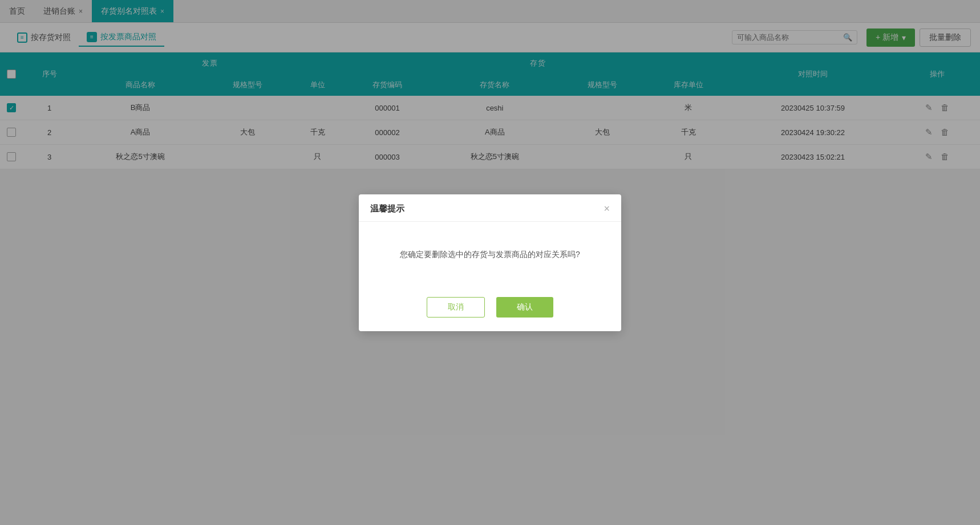  What do you see at coordinates (490, 208) in the screenshot?
I see `modal-header: 温馨提示 ×` at bounding box center [490, 208].